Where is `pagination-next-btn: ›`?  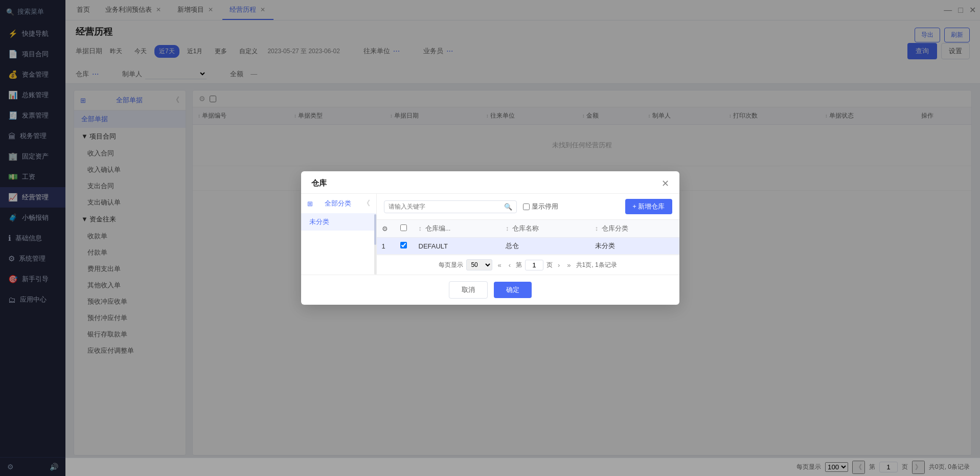 pagination-next-btn: › is located at coordinates (559, 265).